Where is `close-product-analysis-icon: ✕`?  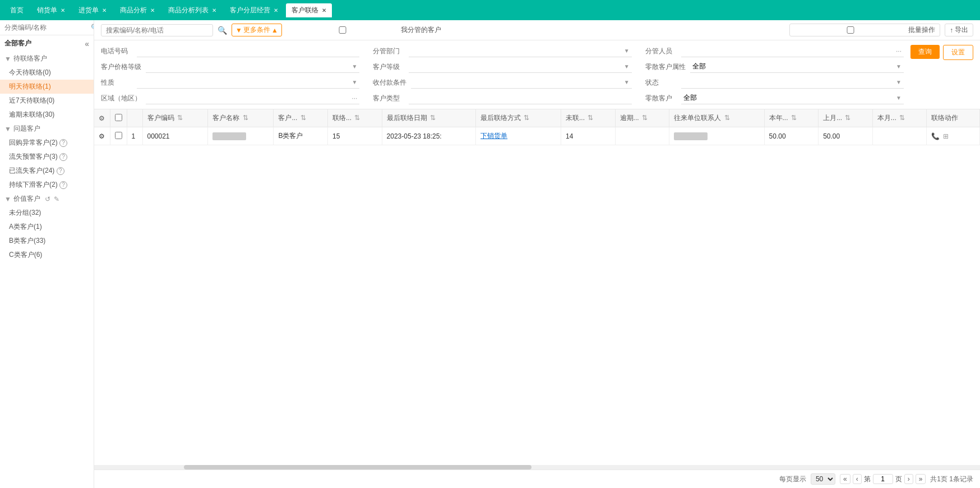 close-product-analysis-icon: ✕ is located at coordinates (152, 10).